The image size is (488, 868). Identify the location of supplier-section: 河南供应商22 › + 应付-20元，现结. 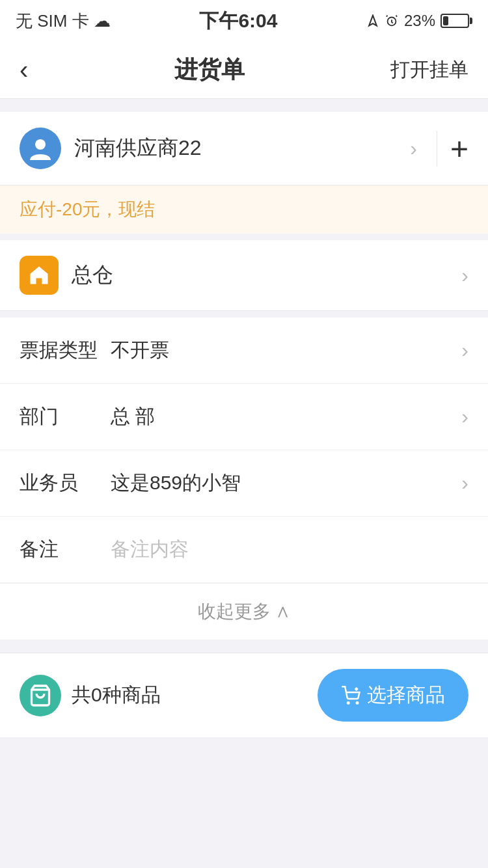
(244, 173).